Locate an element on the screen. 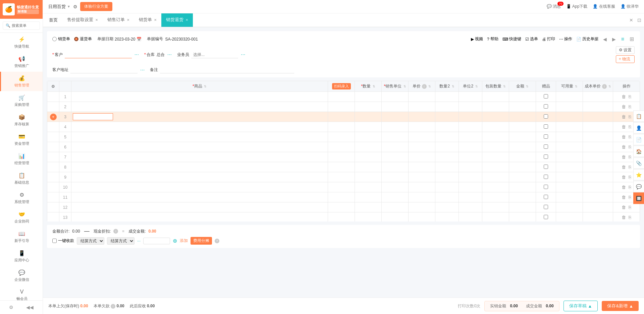 This screenshot has height=314, width=644. sidebar-collapse-button: ◀◀ is located at coordinates (30, 307).